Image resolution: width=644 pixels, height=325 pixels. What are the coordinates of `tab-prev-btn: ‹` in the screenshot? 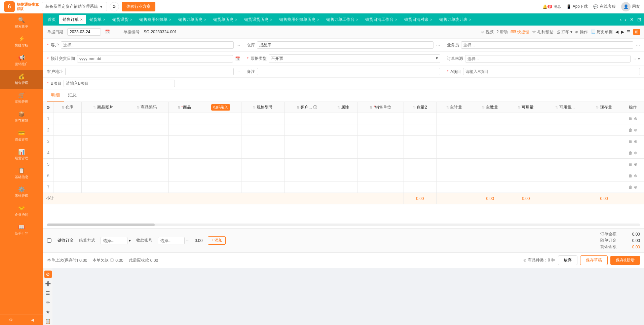 It's located at (621, 19).